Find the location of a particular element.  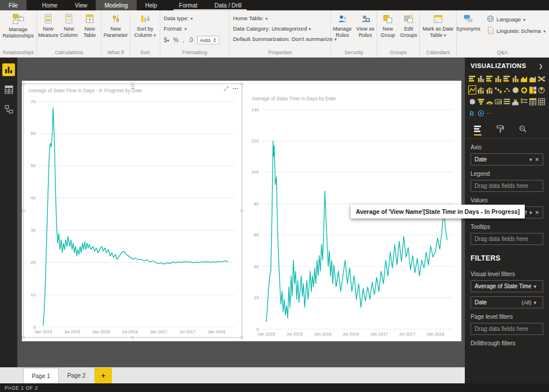

percent-format-button: % is located at coordinates (176, 40).